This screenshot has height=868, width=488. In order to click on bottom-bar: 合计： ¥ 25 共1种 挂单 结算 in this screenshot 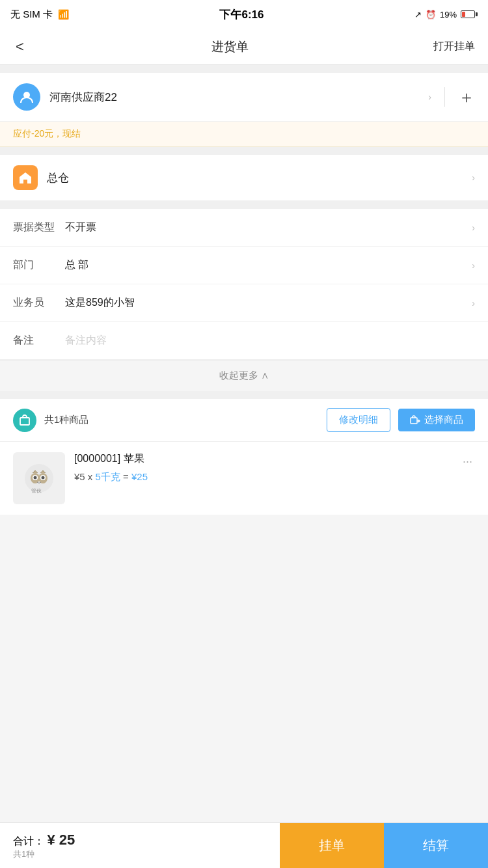, I will do `click(244, 845)`.